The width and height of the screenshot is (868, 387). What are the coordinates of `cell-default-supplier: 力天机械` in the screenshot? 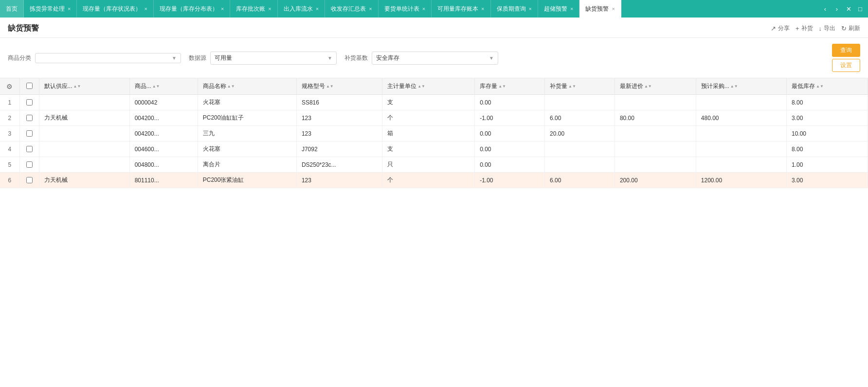 It's located at (84, 180).